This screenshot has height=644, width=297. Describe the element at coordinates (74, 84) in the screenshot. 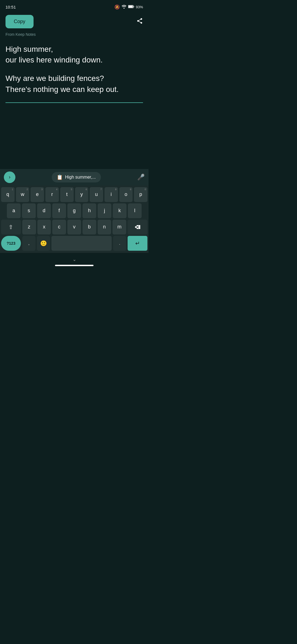

I see `poem-stanza-2: Why are we building fences?There's nothi…` at that location.